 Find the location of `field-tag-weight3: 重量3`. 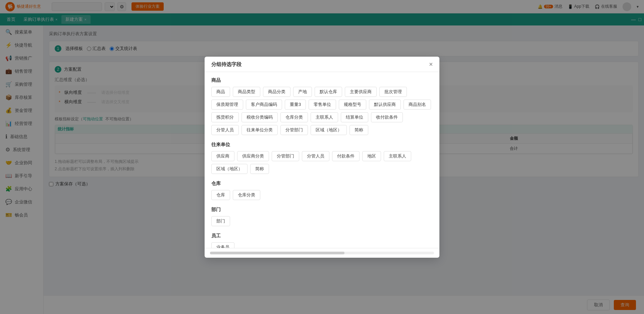

field-tag-weight3: 重量3 is located at coordinates (295, 105).